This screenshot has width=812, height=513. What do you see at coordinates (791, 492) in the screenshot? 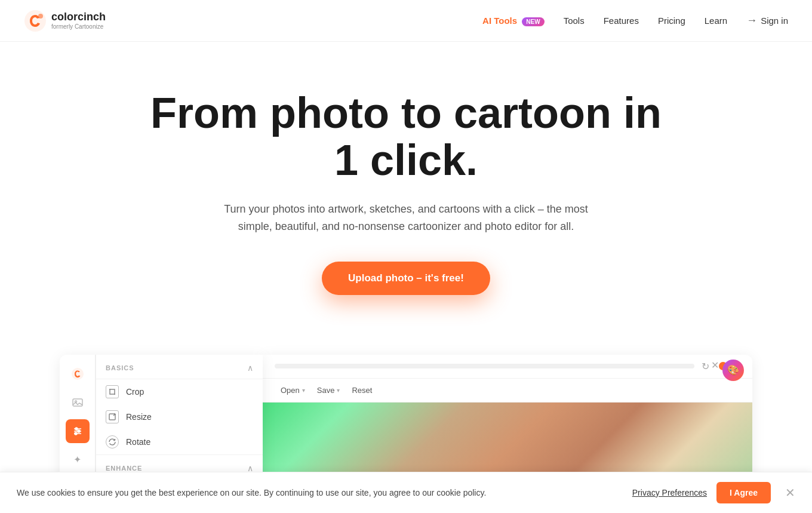
I see `cookie-close-button: ✕` at bounding box center [791, 492].